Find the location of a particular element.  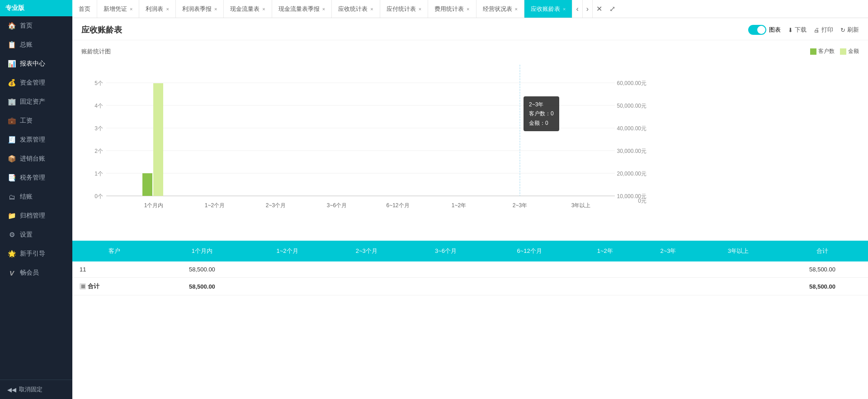

td-m612 is located at coordinates (530, 270).